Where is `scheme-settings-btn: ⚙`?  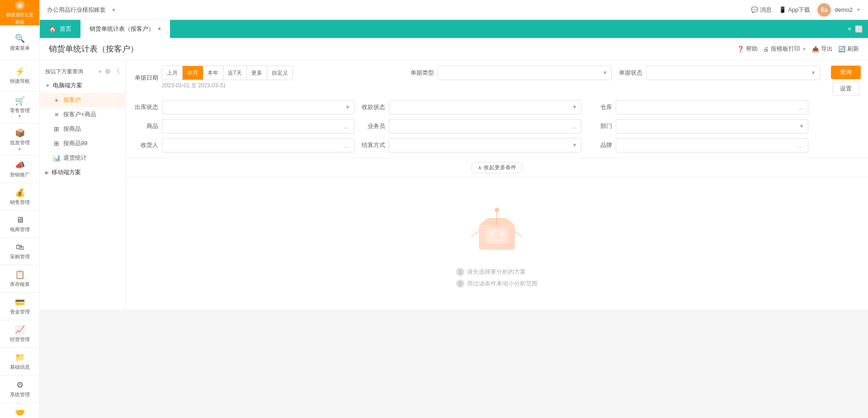
scheme-settings-btn: ⚙ is located at coordinates (108, 71).